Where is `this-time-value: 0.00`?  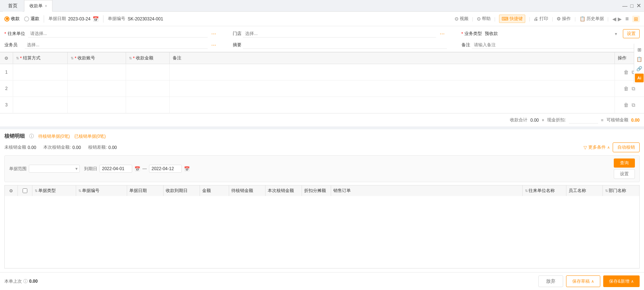 this-time-value: 0.00 is located at coordinates (76, 148).